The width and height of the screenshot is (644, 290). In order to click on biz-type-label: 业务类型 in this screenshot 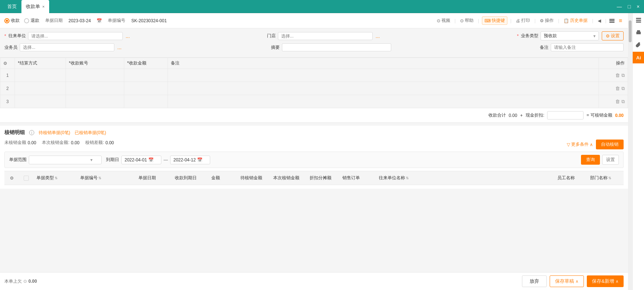, I will do `click(530, 36)`.